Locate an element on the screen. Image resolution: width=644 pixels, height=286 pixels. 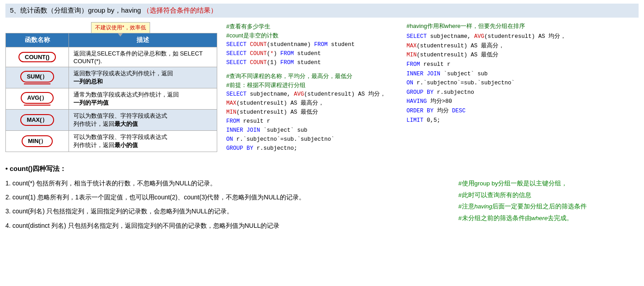
bottom-right: #使用group by分组一般是以主键分组，#此时可以查询所有的信息#注意hav… is located at coordinates (544, 206).